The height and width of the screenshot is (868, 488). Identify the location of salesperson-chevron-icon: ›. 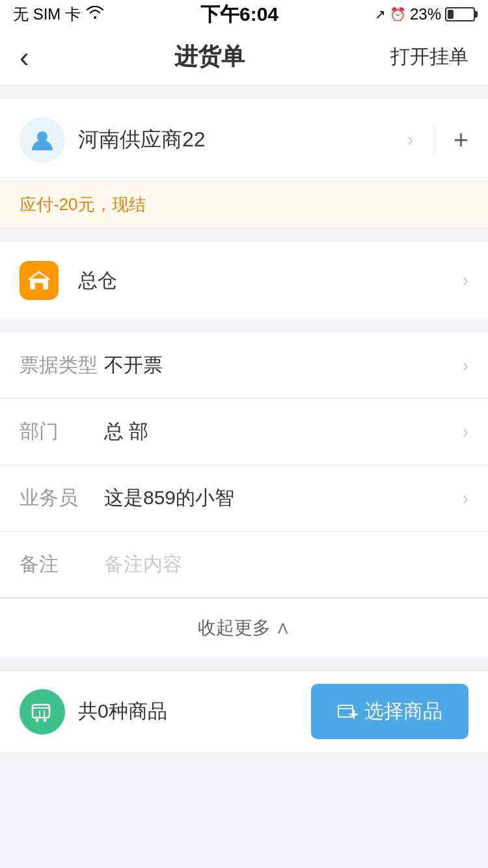
(466, 498).